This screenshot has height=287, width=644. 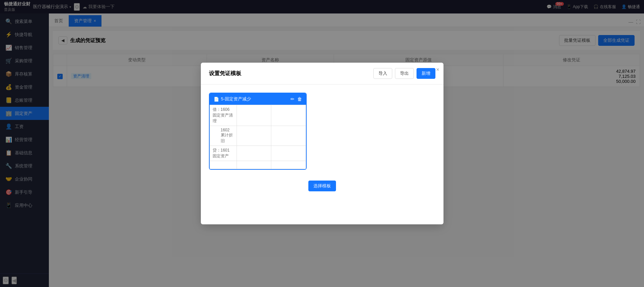 I want to click on template-list: 📄 5-固定资产减少 ✏ 🗑, so click(x=322, y=131).